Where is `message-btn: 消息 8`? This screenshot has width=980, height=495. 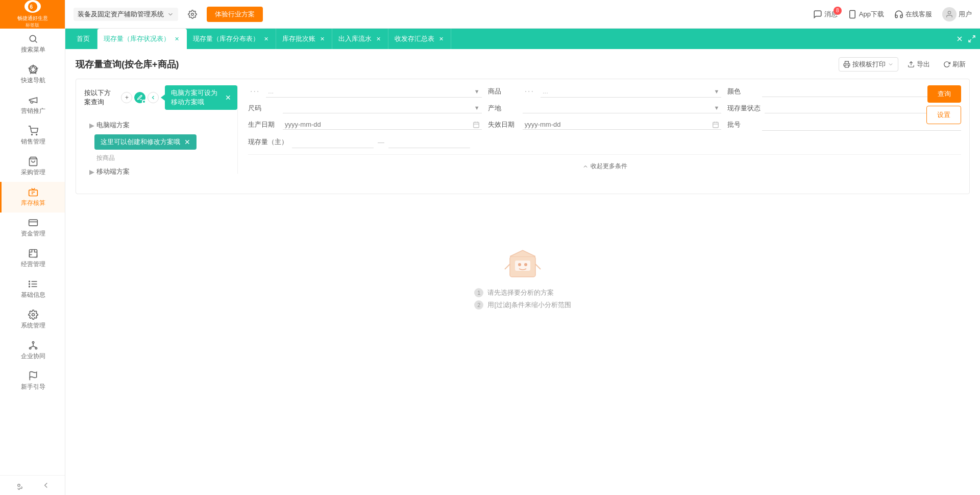
message-btn: 消息 8 is located at coordinates (825, 14).